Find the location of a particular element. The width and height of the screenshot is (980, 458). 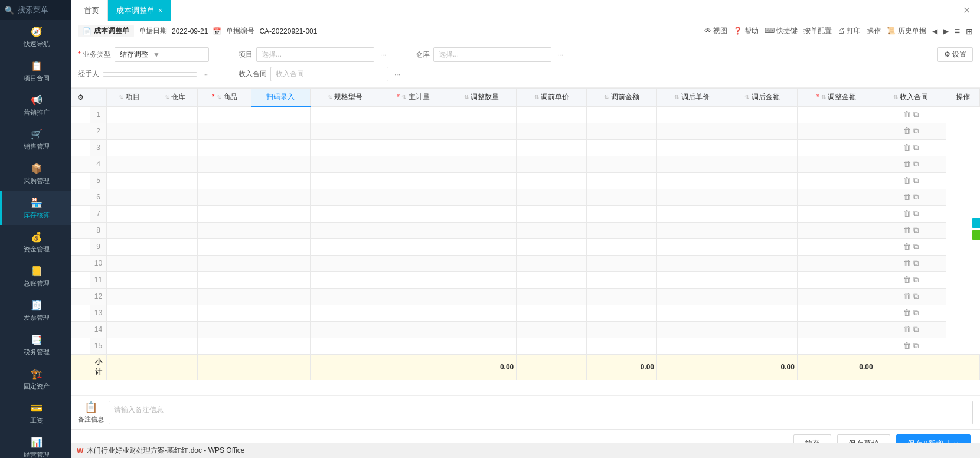

sidebar-item-ledger-mgmt: 📒 总账管理 is located at coordinates (35, 277).